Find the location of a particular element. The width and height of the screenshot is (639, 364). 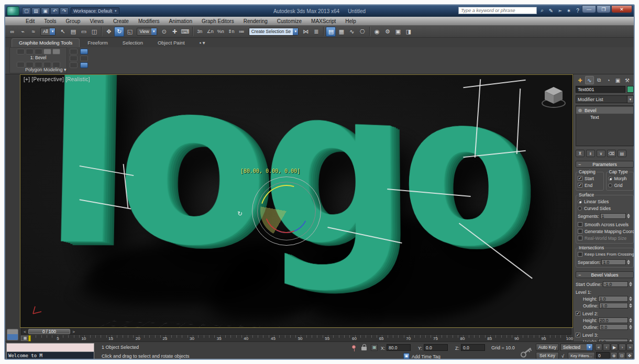

morph-radio: Morph is located at coordinates (620, 178).